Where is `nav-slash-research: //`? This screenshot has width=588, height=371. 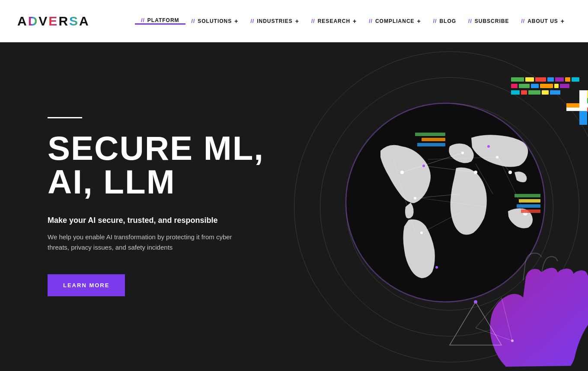
nav-slash-research: // is located at coordinates (313, 21).